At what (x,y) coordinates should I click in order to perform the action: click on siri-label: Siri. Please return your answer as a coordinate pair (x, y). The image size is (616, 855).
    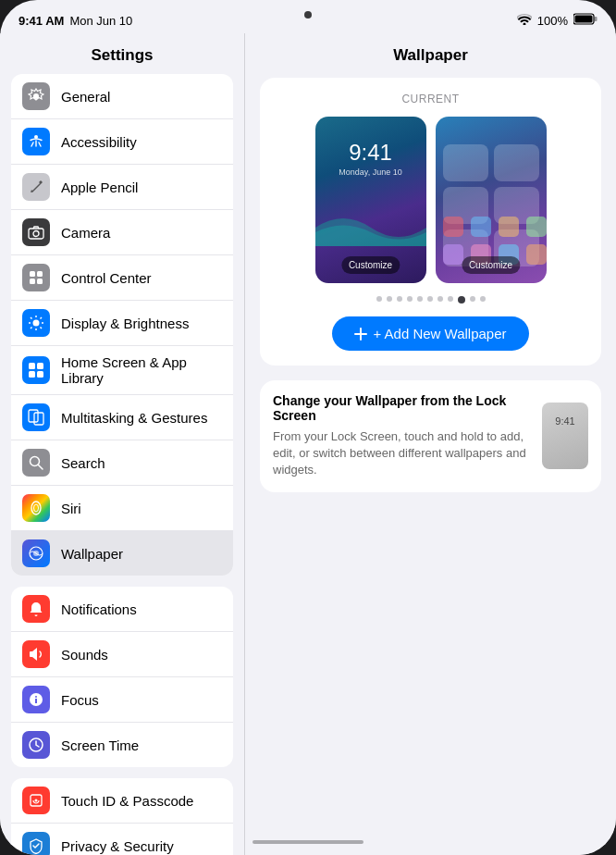
    Looking at the image, I should click on (142, 509).